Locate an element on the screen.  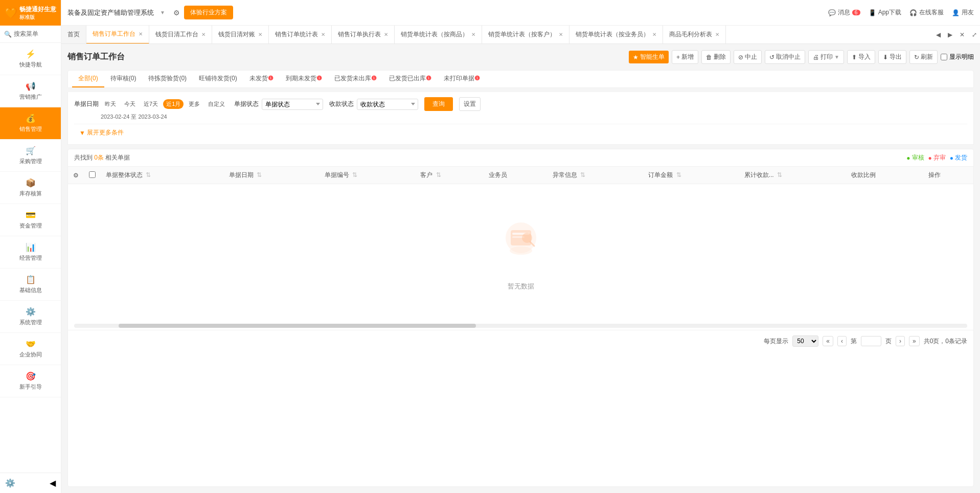
inventory-label: 库存核算 is located at coordinates (31, 193).